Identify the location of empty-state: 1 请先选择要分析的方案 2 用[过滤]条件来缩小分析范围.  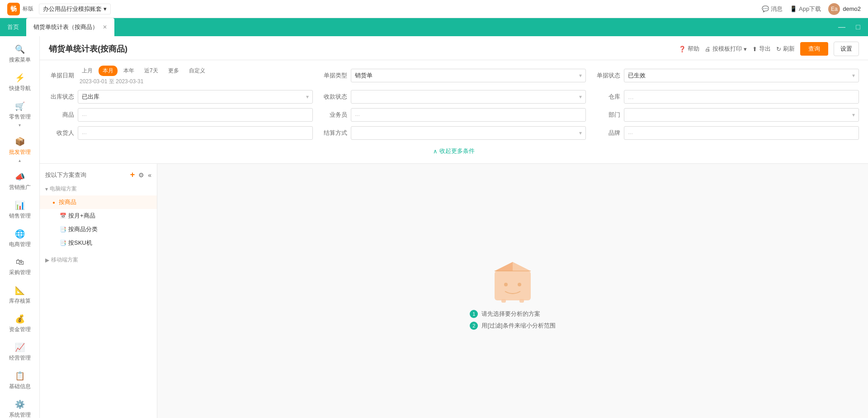
(513, 291).